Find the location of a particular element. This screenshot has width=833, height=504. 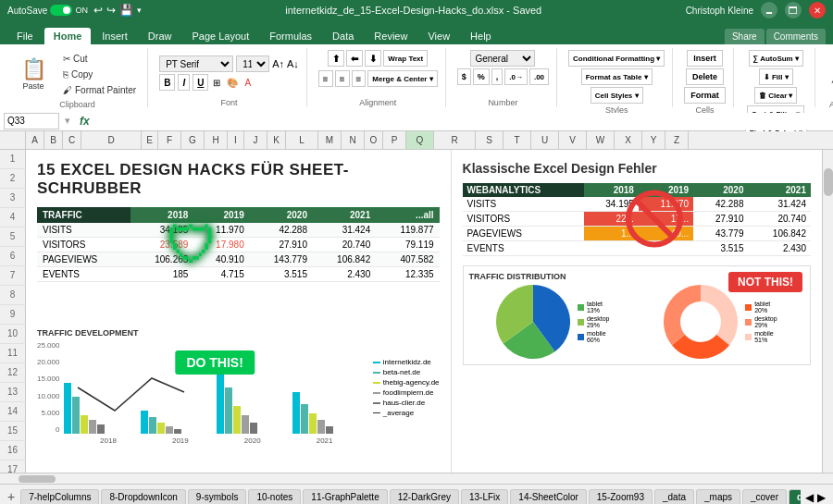

col-header-q: Q is located at coordinates (420, 141).